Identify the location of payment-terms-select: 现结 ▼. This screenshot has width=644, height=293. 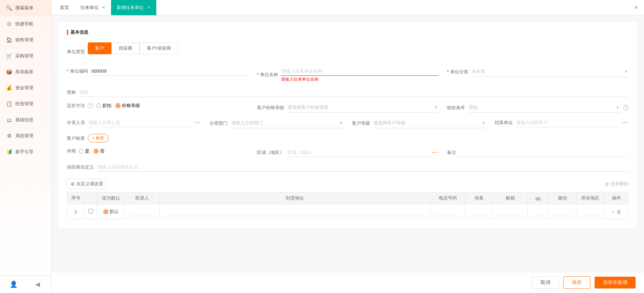
(544, 108).